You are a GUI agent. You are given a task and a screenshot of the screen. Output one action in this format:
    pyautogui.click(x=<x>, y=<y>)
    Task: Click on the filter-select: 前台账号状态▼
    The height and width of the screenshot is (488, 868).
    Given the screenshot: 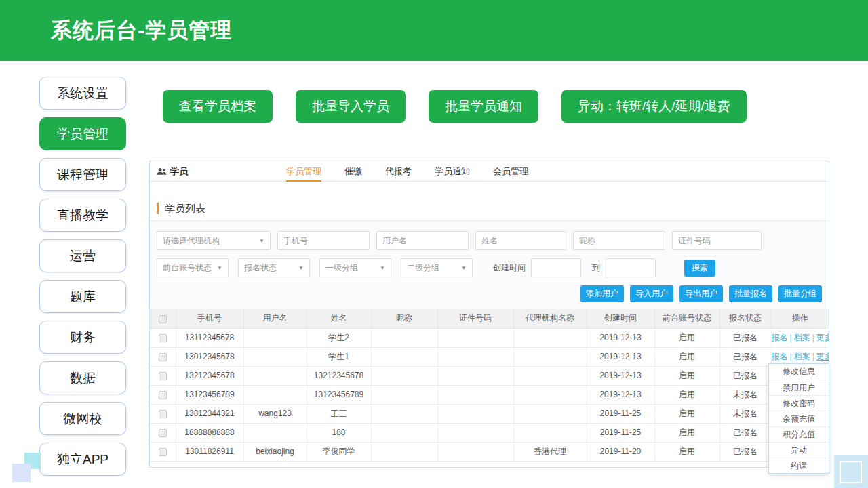 What is the action you would take?
    pyautogui.click(x=193, y=268)
    